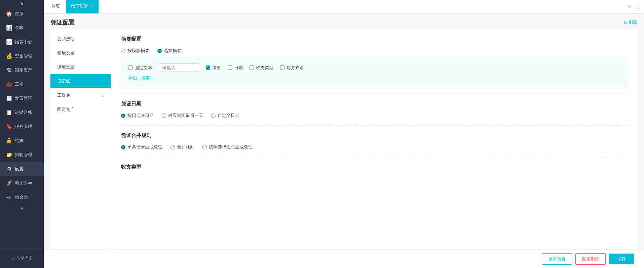 The height and width of the screenshot is (268, 644). What do you see at coordinates (213, 68) in the screenshot?
I see `checkbox-summary: 摘要` at bounding box center [213, 68].